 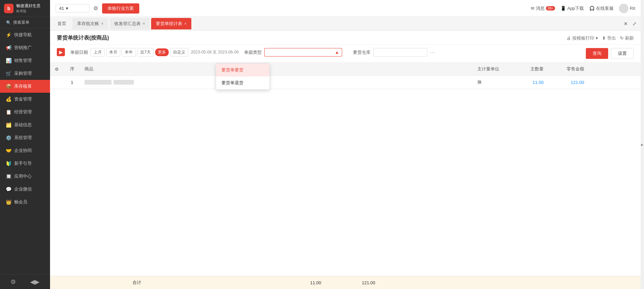 I want to click on filter-bar: ▶ 单据日期 上月 本月 本年 近7天 更多 自定义 2023-05-06 至 …, so click(x=345, y=53).